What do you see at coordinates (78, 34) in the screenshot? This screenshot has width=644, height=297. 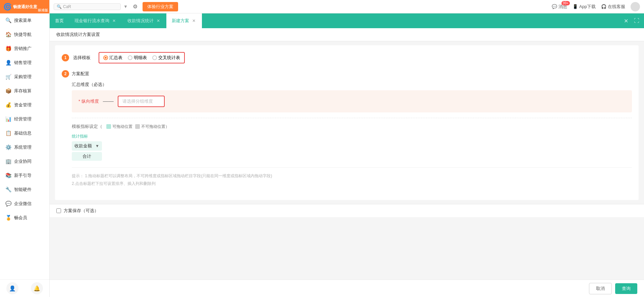 I see `page-title: 收款情况统计方案设置` at bounding box center [78, 34].